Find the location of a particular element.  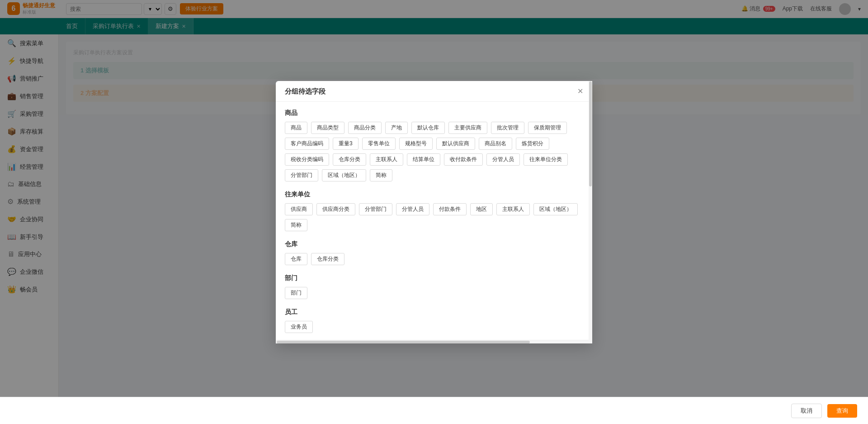

section-product: 商品 商品 商品类型 商品分类 产地 默认仓库 主要供应商 批次管理 保质期管理… is located at coordinates (434, 145).